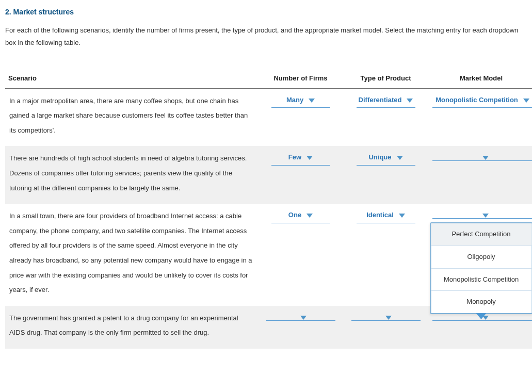  I want to click on product-dropdown: Unique, so click(386, 158).